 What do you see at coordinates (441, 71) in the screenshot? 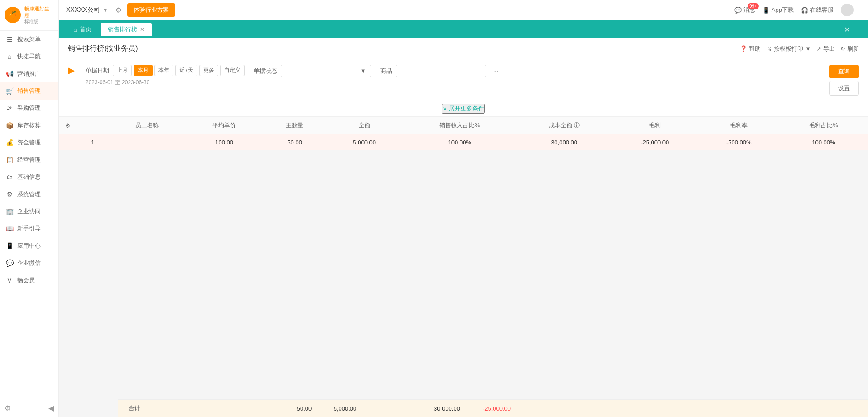
I see `goods-input` at bounding box center [441, 71].